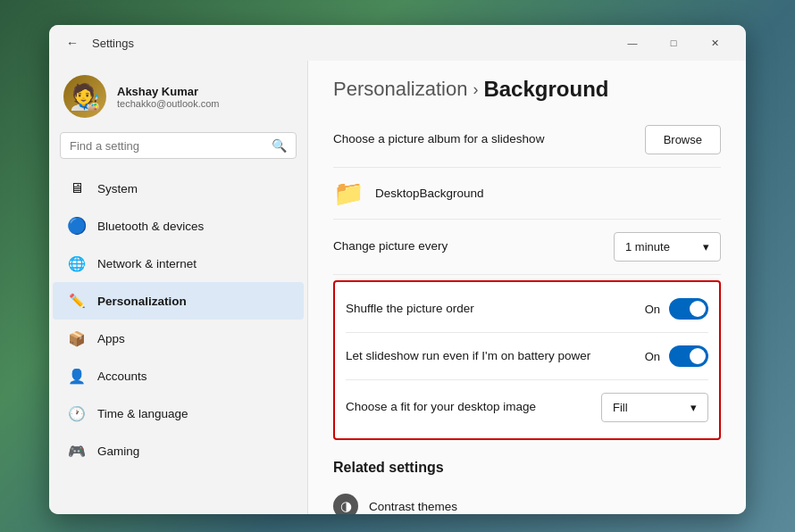 Image resolution: width=795 pixels, height=532 pixels. I want to click on slideshow-row: Choose a picture album for a slideshow B…, so click(527, 140).